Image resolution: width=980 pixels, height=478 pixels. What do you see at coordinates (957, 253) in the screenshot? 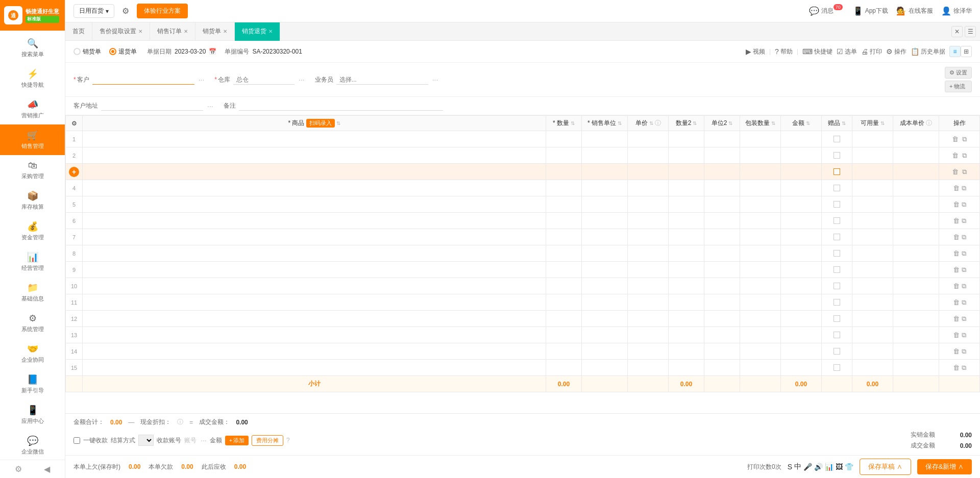
I see `delete-row-8-btn: 🗑` at bounding box center [957, 253].